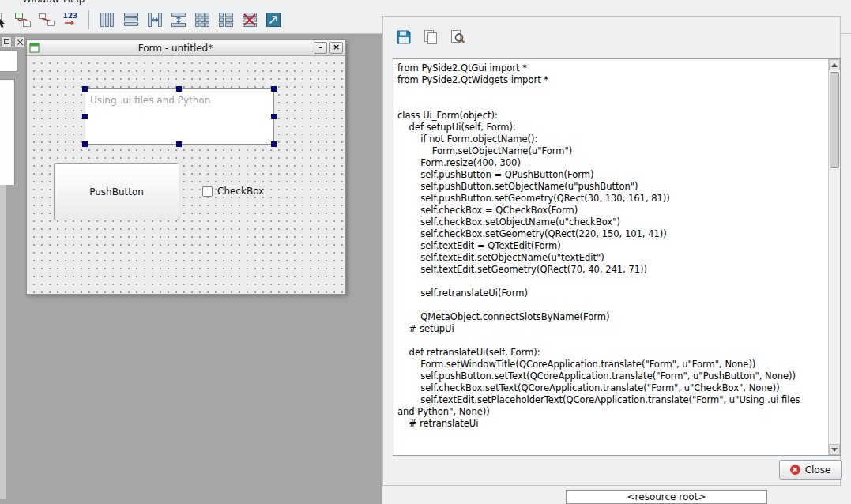 Image resolution: width=851 pixels, height=504 pixels. Describe the element at coordinates (811, 469) in the screenshot. I see `dialog-close-button: Close` at that location.